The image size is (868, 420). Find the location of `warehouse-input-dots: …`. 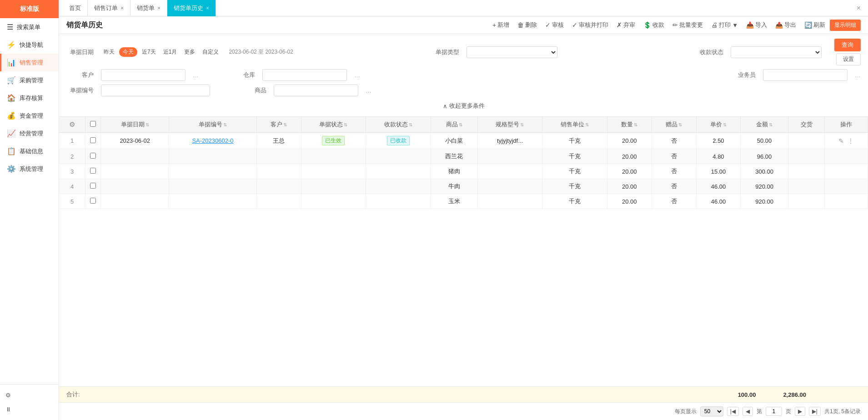

warehouse-input-dots: … is located at coordinates (357, 75).